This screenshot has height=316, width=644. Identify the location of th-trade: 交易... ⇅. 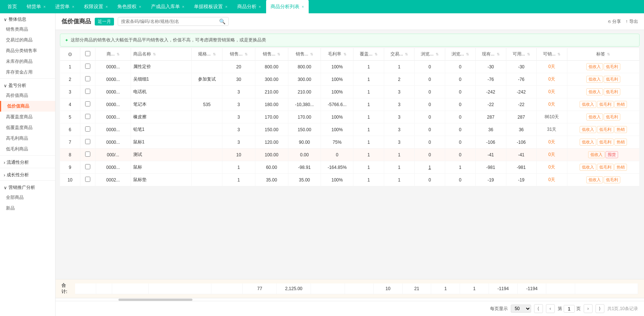
(399, 54).